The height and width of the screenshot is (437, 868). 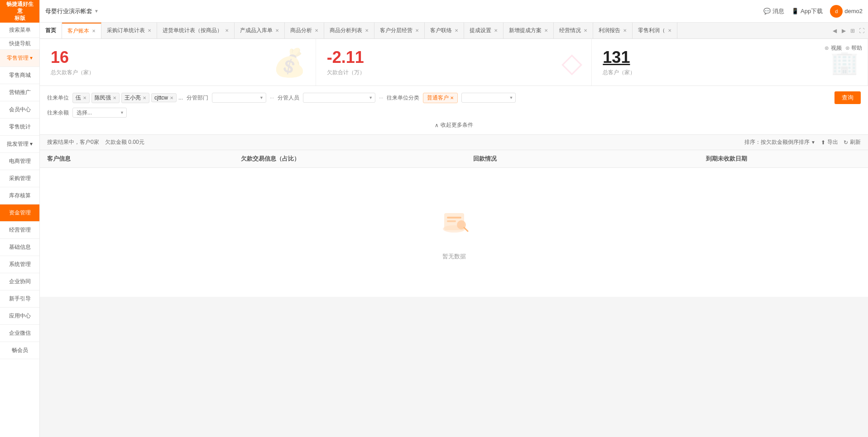 What do you see at coordinates (853, 31) in the screenshot?
I see `tab-expand-button: ⊞` at bounding box center [853, 31].